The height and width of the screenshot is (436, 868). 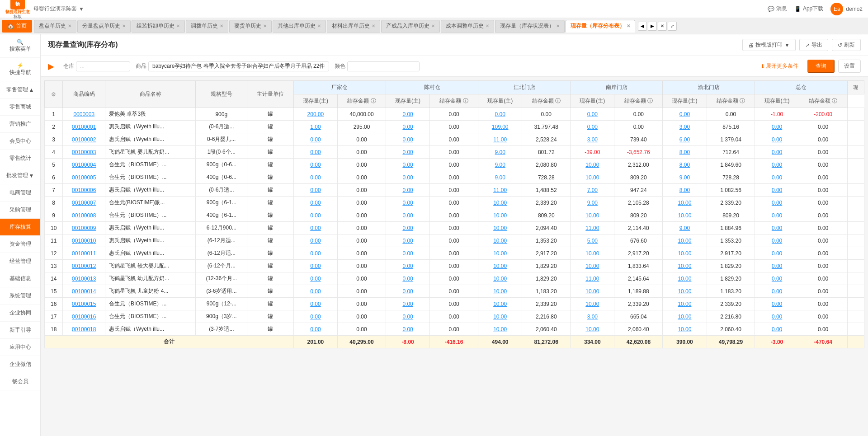 What do you see at coordinates (70, 26) in the screenshot?
I see `tab-close-1: ✕` at bounding box center [70, 26].